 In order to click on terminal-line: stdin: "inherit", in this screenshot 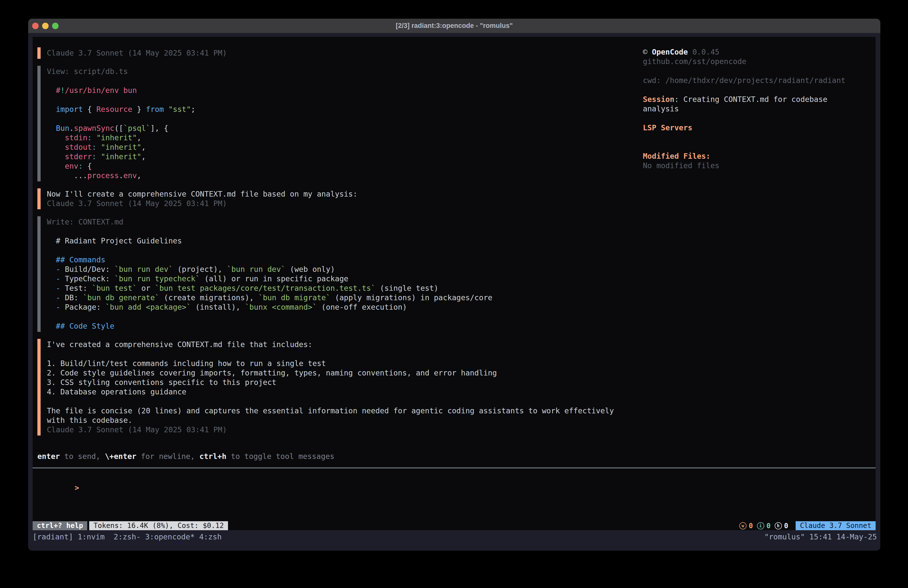, I will do `click(339, 138)`.